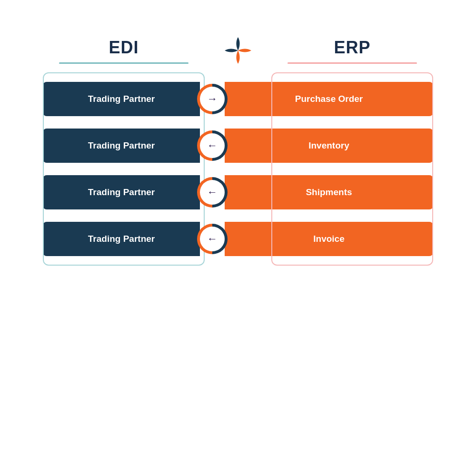  What do you see at coordinates (121, 146) in the screenshot?
I see `edi-bar-inventory: Trading Partner` at bounding box center [121, 146].